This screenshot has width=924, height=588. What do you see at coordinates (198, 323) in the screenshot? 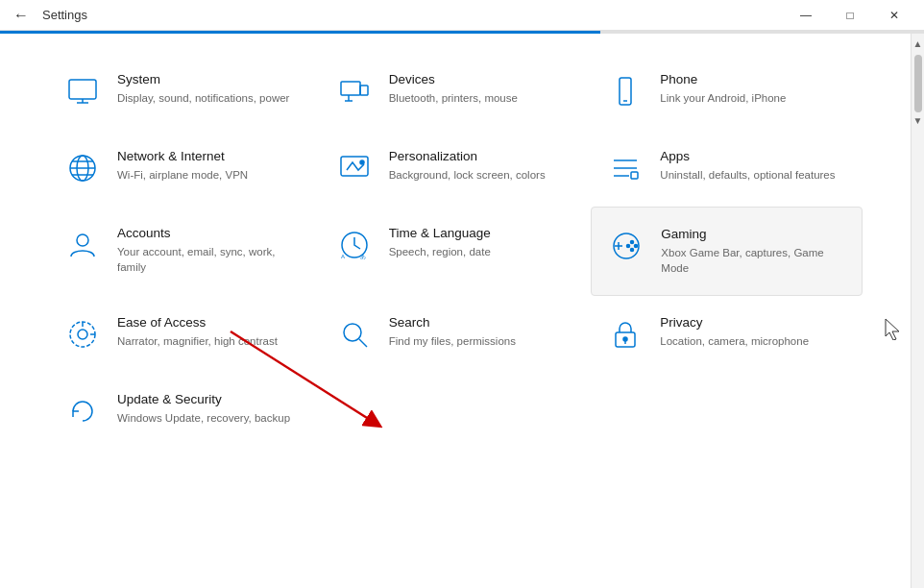
I see `setting-name-ease: Ease of Access` at bounding box center [198, 323].